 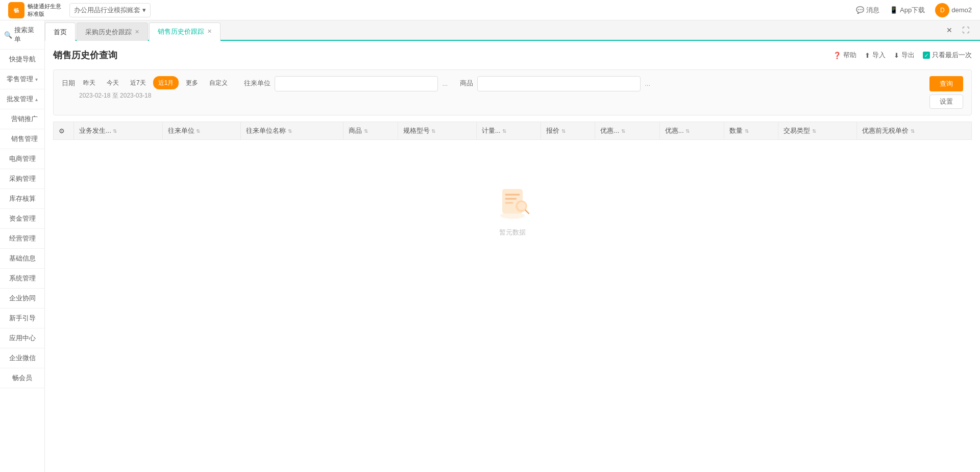 I want to click on tab-purchase-label: 采购历史价跟踪, so click(x=108, y=32).